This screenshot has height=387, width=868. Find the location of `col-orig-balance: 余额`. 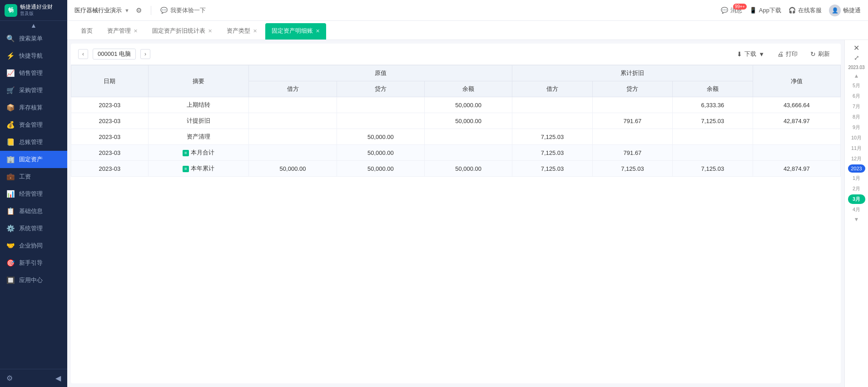

col-orig-balance: 余额 is located at coordinates (469, 89).